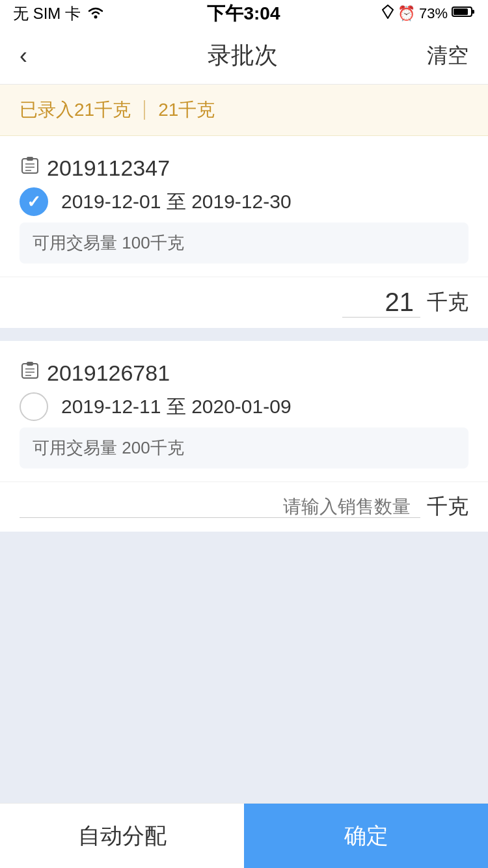 This screenshot has height=868, width=488. I want to click on batch-2-id: 2019126781, so click(108, 373).